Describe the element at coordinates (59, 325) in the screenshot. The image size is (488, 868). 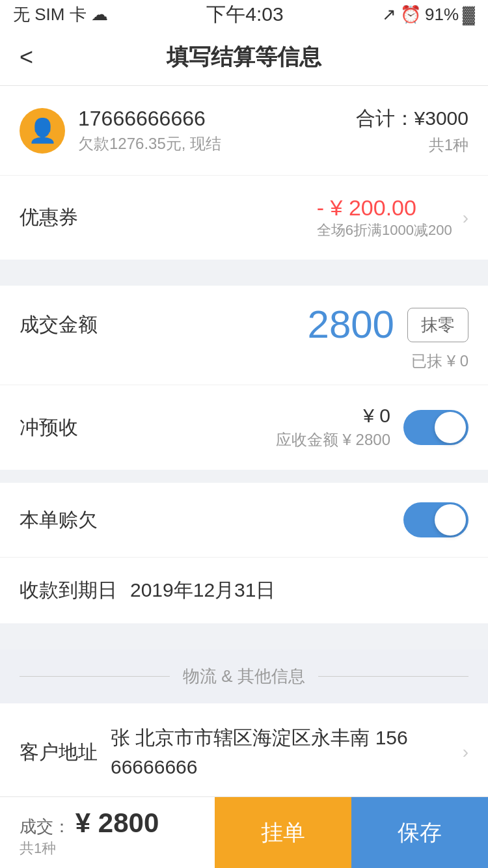
I see `amount-label: 成交金额` at that location.